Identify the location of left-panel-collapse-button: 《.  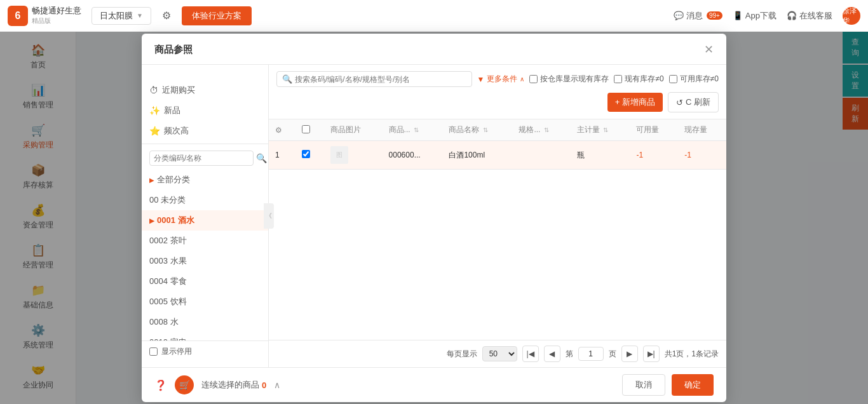
(269, 216).